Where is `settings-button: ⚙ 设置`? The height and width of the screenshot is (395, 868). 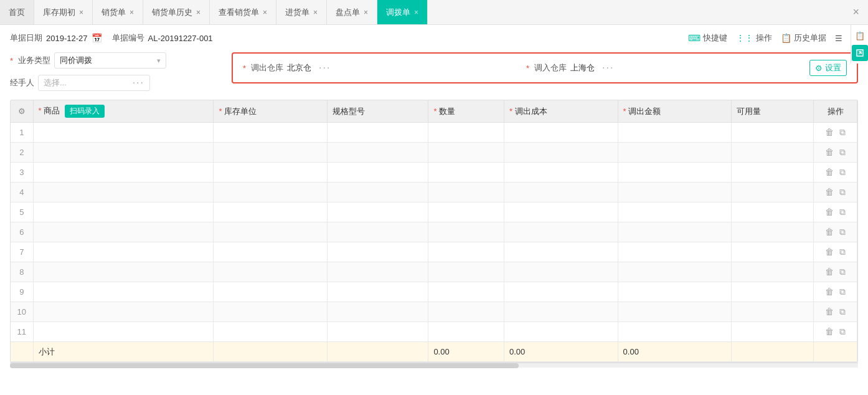 settings-button: ⚙ 设置 is located at coordinates (828, 68).